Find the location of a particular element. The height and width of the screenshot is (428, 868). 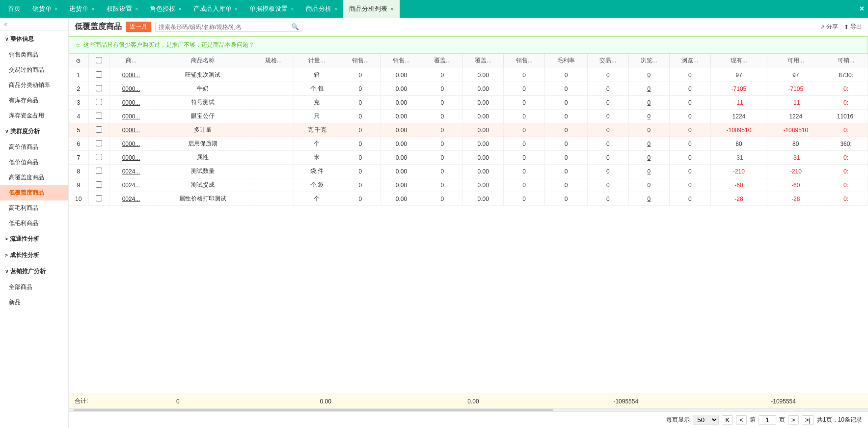

sidebar-item-high-coverage: 高覆盖度商品 is located at coordinates (34, 178).